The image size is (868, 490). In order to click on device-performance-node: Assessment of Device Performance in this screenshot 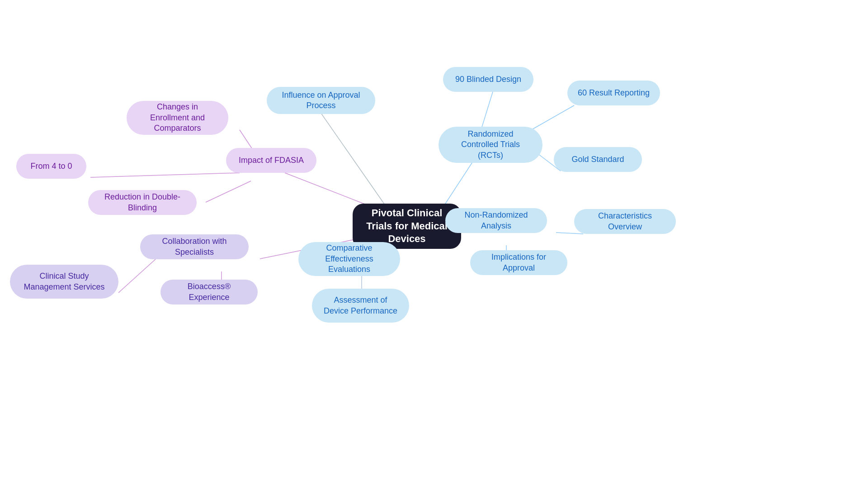, I will do `click(361, 306)`.